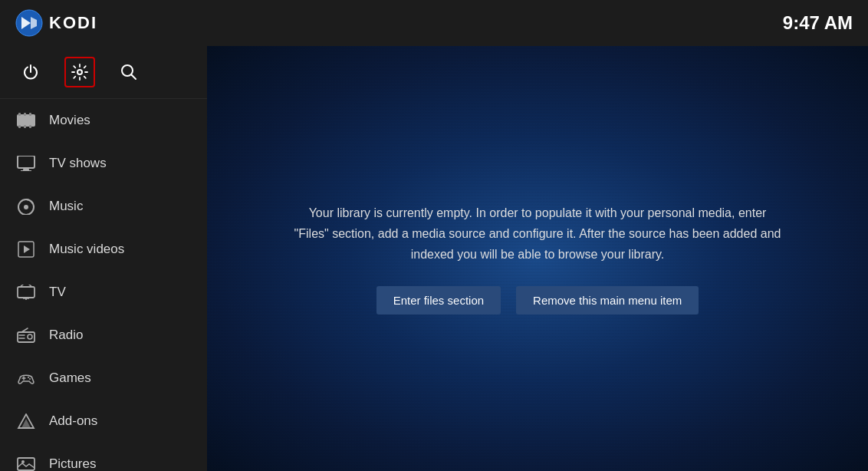 The image size is (868, 471). Describe the element at coordinates (31, 72) in the screenshot. I see `power-button` at that location.